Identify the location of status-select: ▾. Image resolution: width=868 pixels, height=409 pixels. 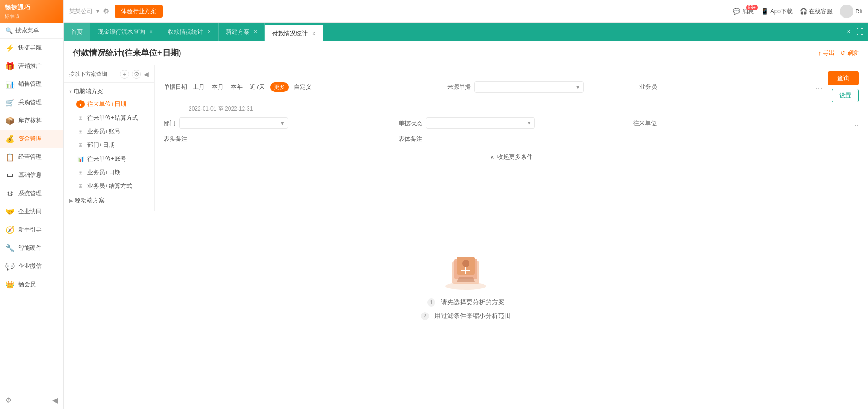
(480, 123).